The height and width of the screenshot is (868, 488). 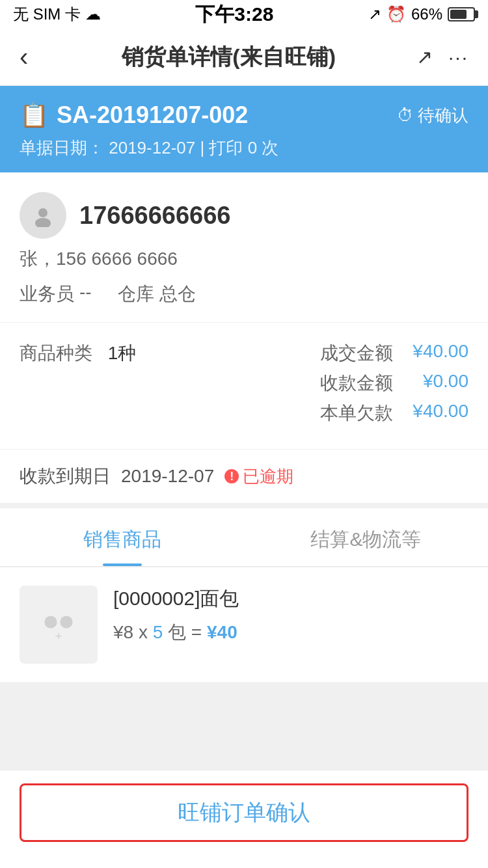 I want to click on product-thumbnail: +, so click(x=59, y=625).